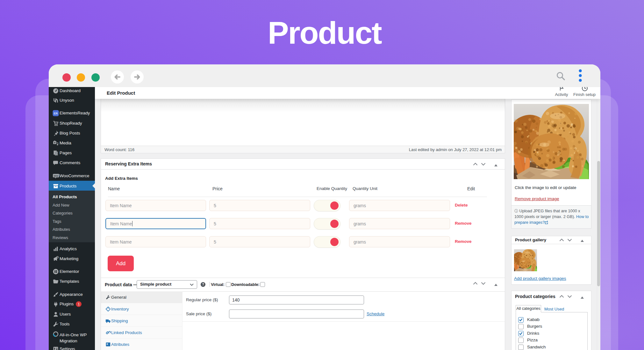  I want to click on svg-text: ER, so click(56, 113).